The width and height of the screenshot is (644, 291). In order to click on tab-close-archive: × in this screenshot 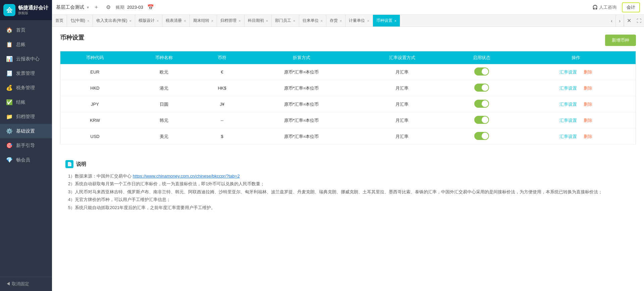, I will do `click(239, 21)`.